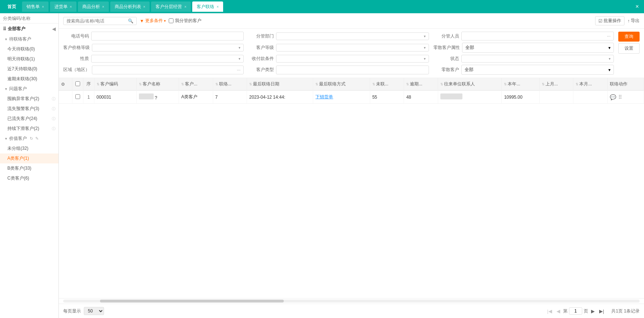 The width and height of the screenshot is (644, 318). Describe the element at coordinates (103, 7) in the screenshot. I see `nav-tab-goods-analysis-close: ×` at that location.